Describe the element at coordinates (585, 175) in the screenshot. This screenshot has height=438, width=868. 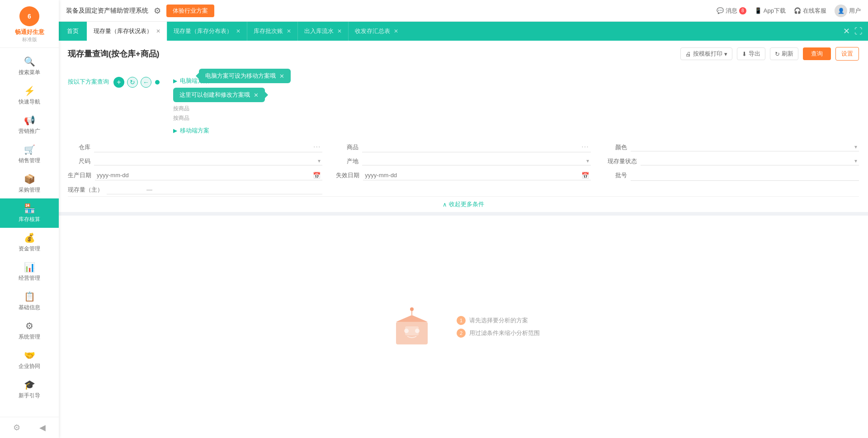
I see `expire-calendar-icon: 📅` at that location.